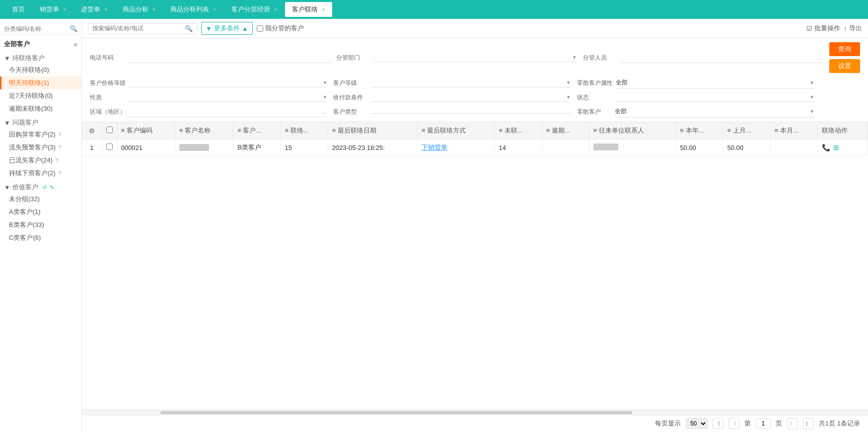 Image resolution: width=868 pixels, height=432 pixels. Describe the element at coordinates (324, 112) in the screenshot. I see `region-dots-icon: …` at that location.